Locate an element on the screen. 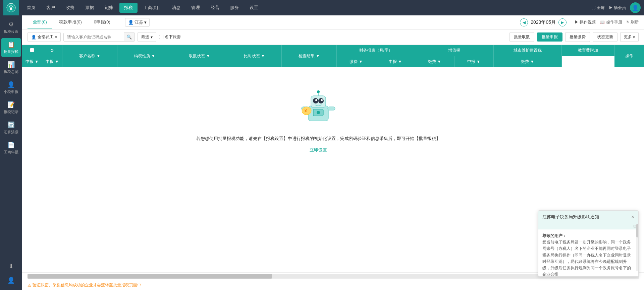 This screenshot has height=290, width=644. notification-popup: 江苏电子税务局升级影响通知 × ⊡ 尊敬的用户： 受当前电子税务局进一步升级的影… is located at coordinates (588, 243).